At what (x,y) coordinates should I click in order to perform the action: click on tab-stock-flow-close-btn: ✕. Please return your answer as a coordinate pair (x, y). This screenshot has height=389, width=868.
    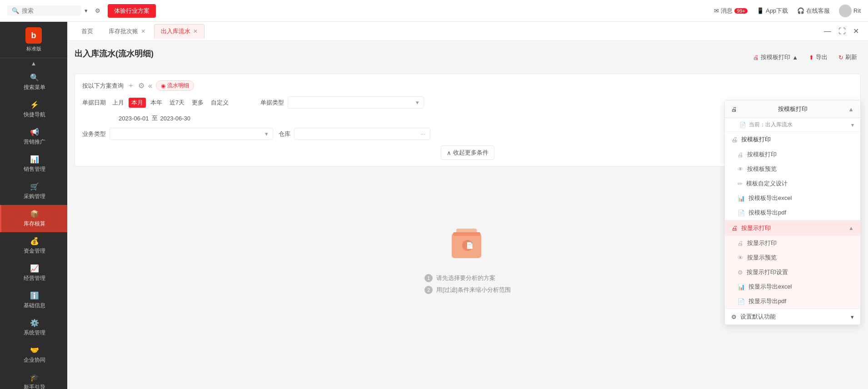
    Looking at the image, I should click on (195, 31).